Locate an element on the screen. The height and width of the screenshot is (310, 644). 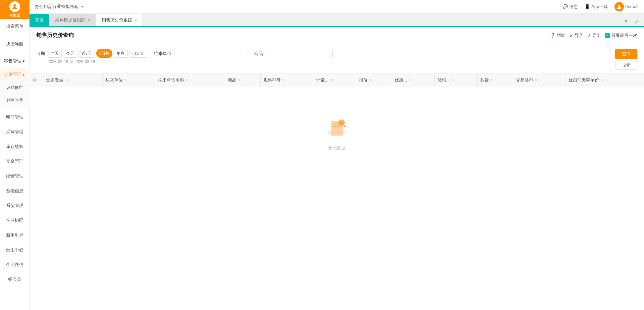
sidebar-item-label: 搜索菜单 is located at coordinates (15, 26).